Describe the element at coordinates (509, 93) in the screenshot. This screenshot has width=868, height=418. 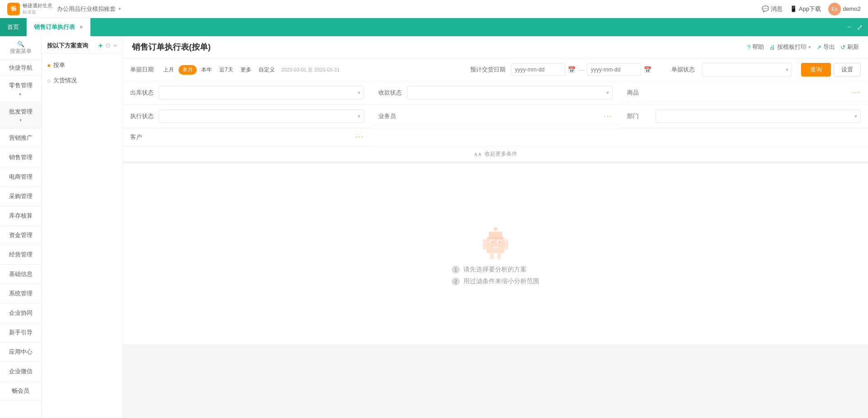
I see `receipt-status-select-wrapper` at that location.